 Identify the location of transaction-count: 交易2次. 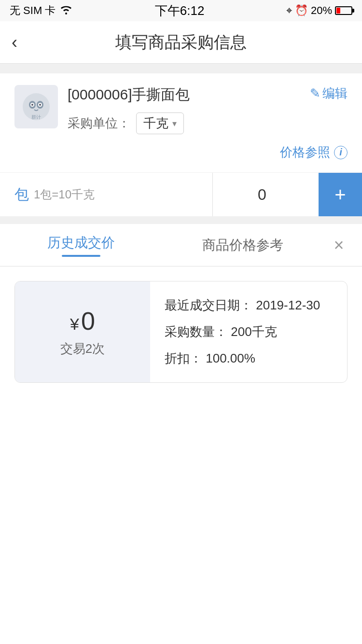
(83, 349).